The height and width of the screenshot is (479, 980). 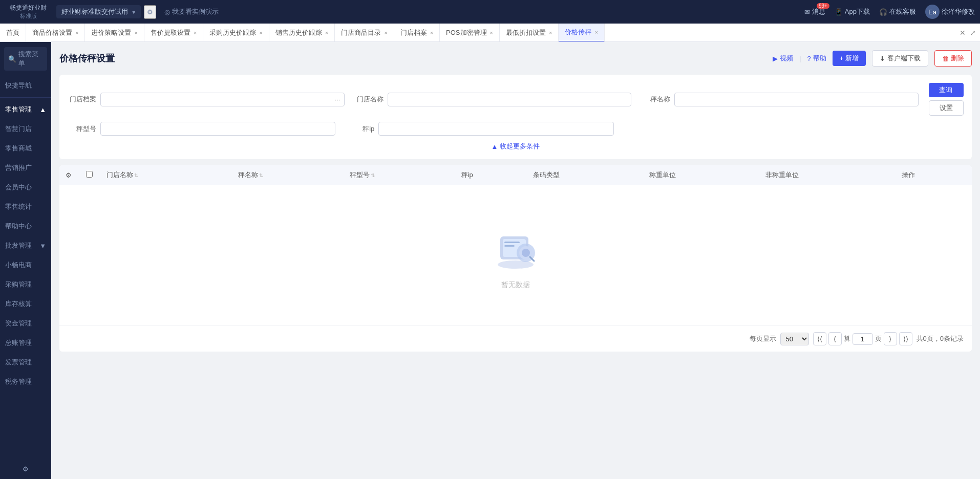 I want to click on close-window-icon: ✕, so click(x=963, y=33).